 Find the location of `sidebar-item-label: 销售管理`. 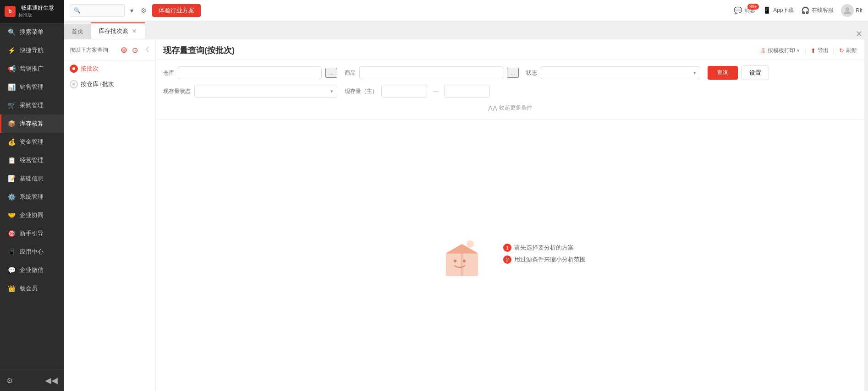

sidebar-item-label: 销售管理 is located at coordinates (32, 87).